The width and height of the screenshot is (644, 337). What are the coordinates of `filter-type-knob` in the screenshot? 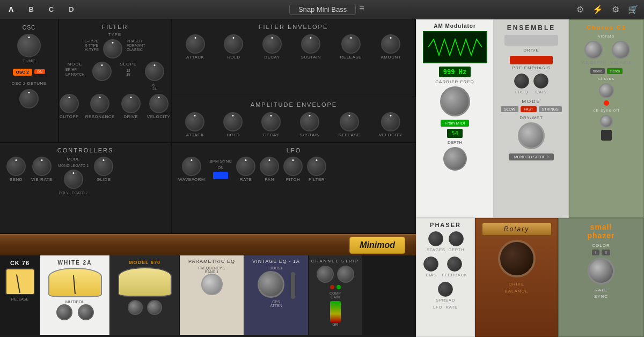 It's located at (113, 49).